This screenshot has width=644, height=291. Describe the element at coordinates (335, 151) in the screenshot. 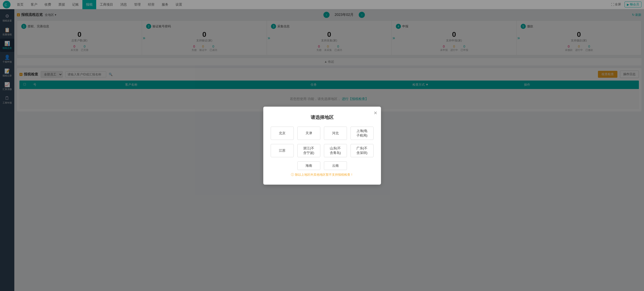

I see `region-btn-shandong: 山东(不含青岛)` at that location.